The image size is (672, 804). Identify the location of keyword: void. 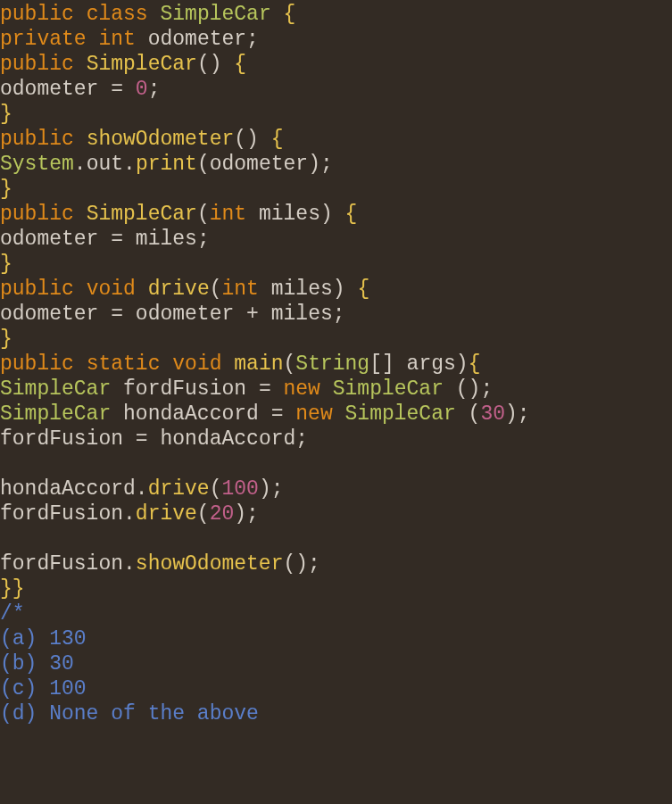
(196, 364).